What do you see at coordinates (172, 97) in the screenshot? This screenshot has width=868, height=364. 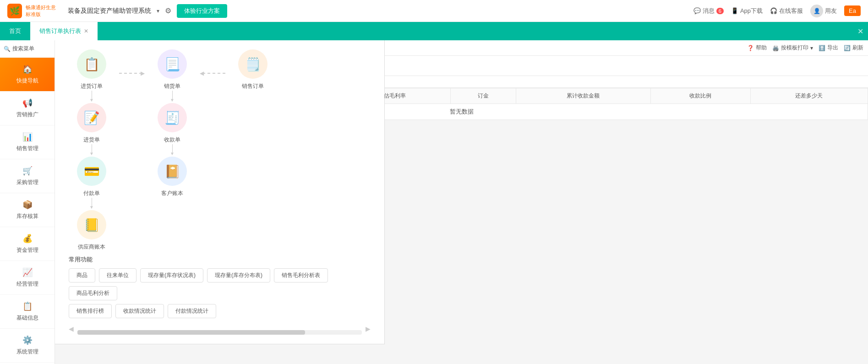 I see `arrow-down-4: ▼` at bounding box center [172, 97].